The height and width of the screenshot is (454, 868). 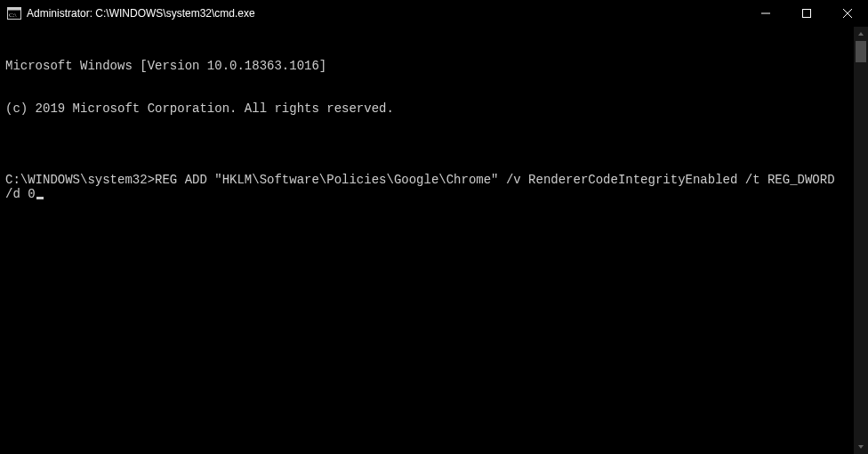 What do you see at coordinates (861, 52) in the screenshot?
I see `scroll-thumb` at bounding box center [861, 52].